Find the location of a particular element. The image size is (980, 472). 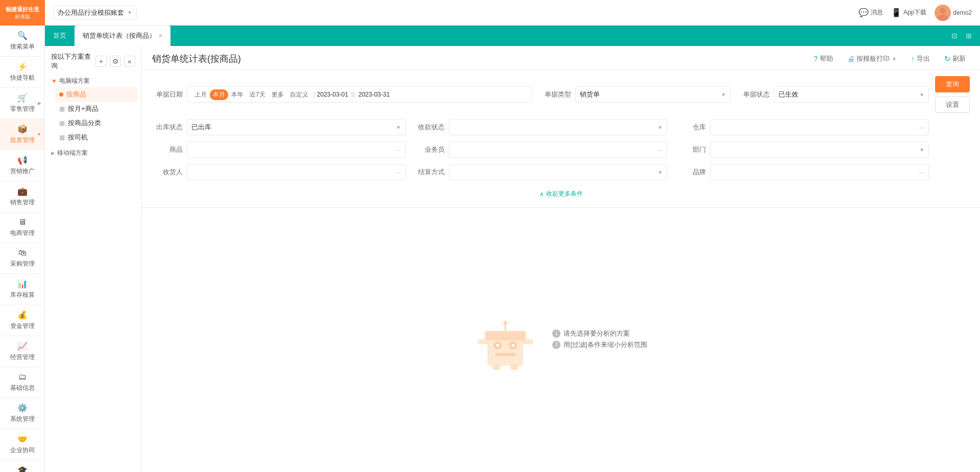

coop-icon: 🤝 is located at coordinates (22, 439).